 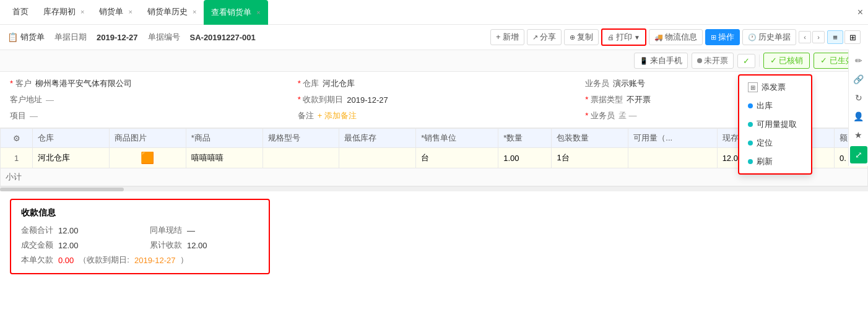 I want to click on warehouse-value: 河北仓库, so click(x=339, y=84).